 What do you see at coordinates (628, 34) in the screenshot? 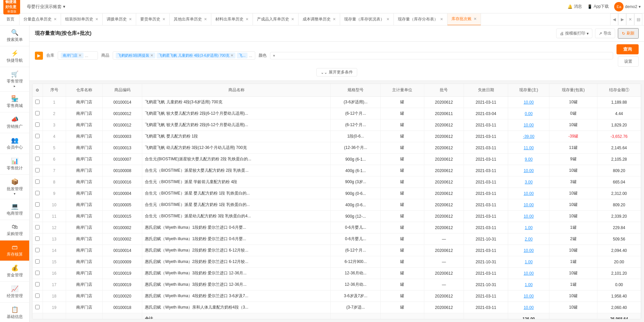
I see `refresh-btn: ↻ 刷新` at bounding box center [628, 34].